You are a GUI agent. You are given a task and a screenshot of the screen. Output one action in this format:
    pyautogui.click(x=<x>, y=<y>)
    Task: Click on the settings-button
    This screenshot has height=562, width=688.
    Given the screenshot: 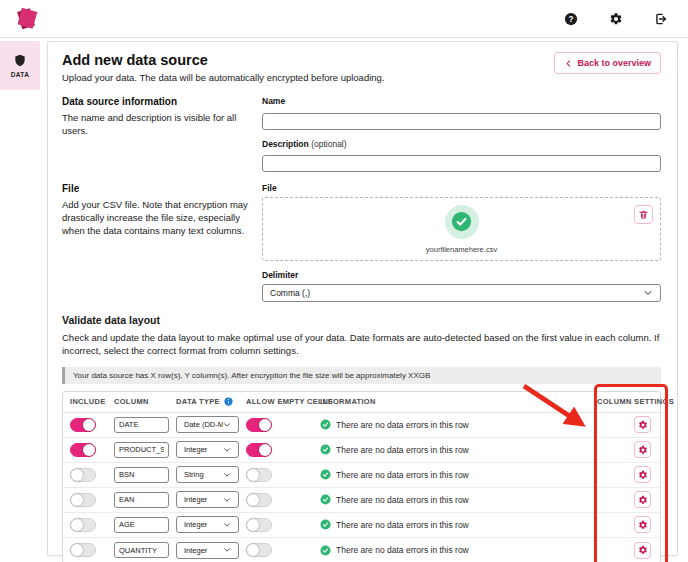 What is the action you would take?
    pyautogui.click(x=616, y=19)
    